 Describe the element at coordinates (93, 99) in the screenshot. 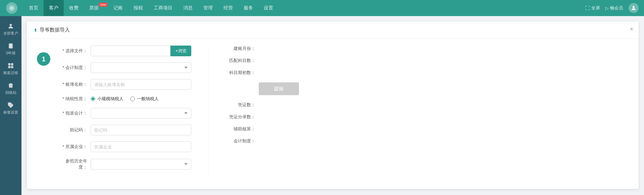

I see `small-taxpayer-input` at that location.